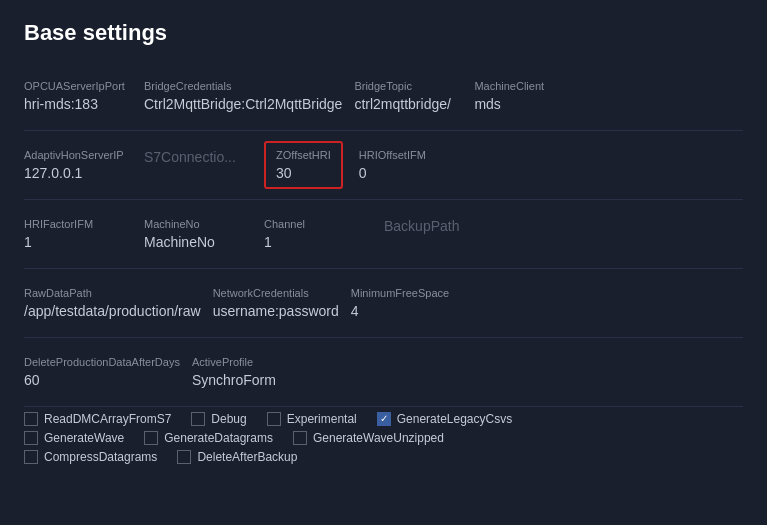  Describe the element at coordinates (274, 419) in the screenshot. I see `checkbox-experimental` at that location.